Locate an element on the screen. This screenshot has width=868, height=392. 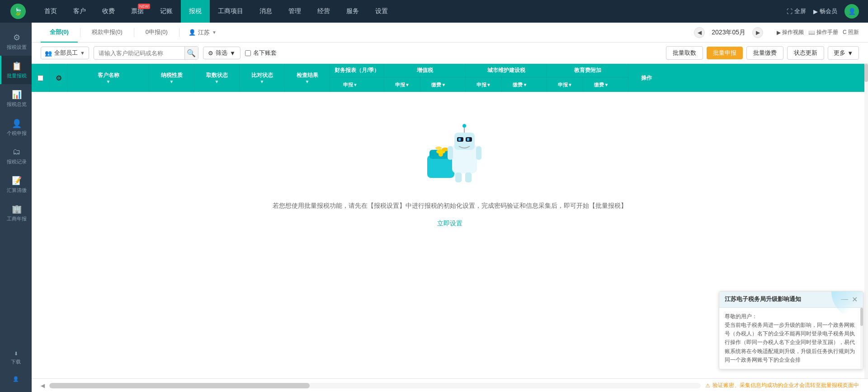
notif-close-button: ✕ is located at coordinates (854, 300).